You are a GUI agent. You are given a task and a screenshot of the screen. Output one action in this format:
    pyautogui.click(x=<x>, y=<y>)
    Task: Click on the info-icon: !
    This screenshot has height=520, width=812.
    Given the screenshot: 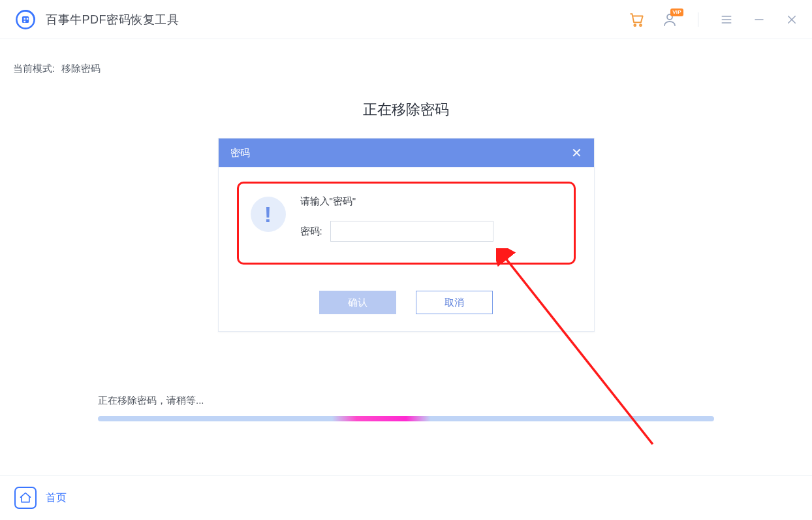 What is the action you would take?
    pyautogui.click(x=268, y=214)
    